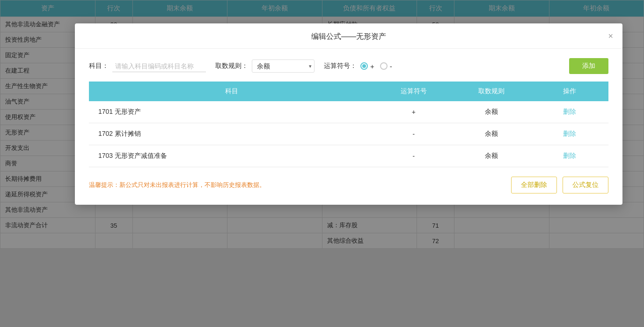 The width and height of the screenshot is (644, 327). What do you see at coordinates (349, 156) in the screenshot?
I see `formula-row: 1703 无形资产减值准备-余额删除` at bounding box center [349, 156].